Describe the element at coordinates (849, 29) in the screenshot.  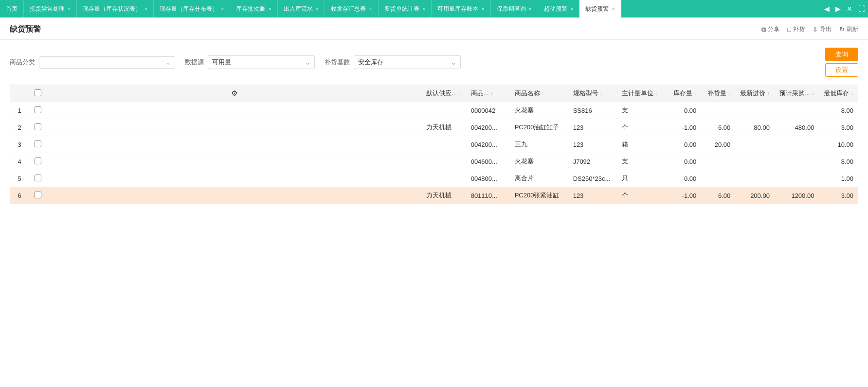
I see `refresh-button: ↻ 刷新` at that location.